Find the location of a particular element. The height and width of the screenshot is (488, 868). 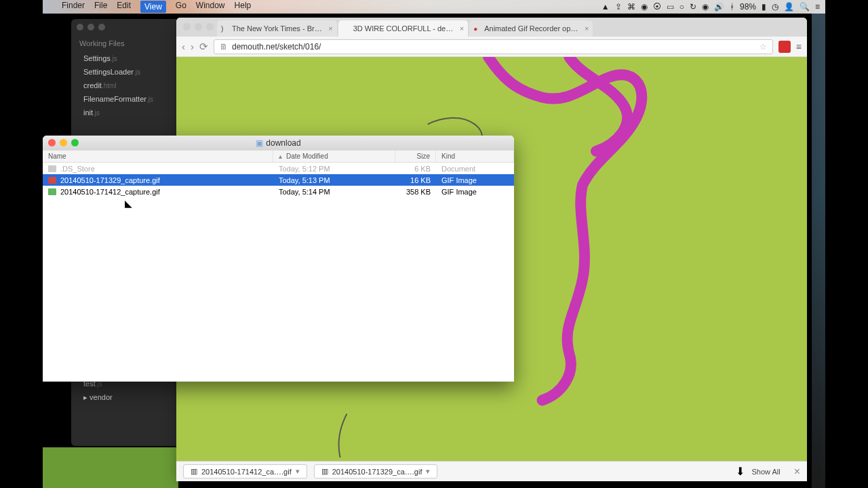

back-button: ‹ is located at coordinates (183, 46).